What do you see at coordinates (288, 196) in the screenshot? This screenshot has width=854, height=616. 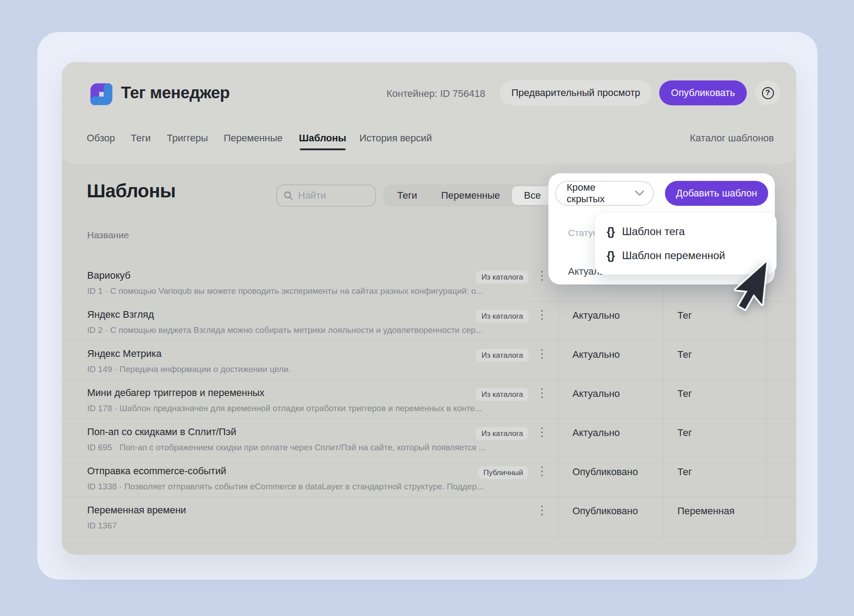 I see `search-icon` at bounding box center [288, 196].